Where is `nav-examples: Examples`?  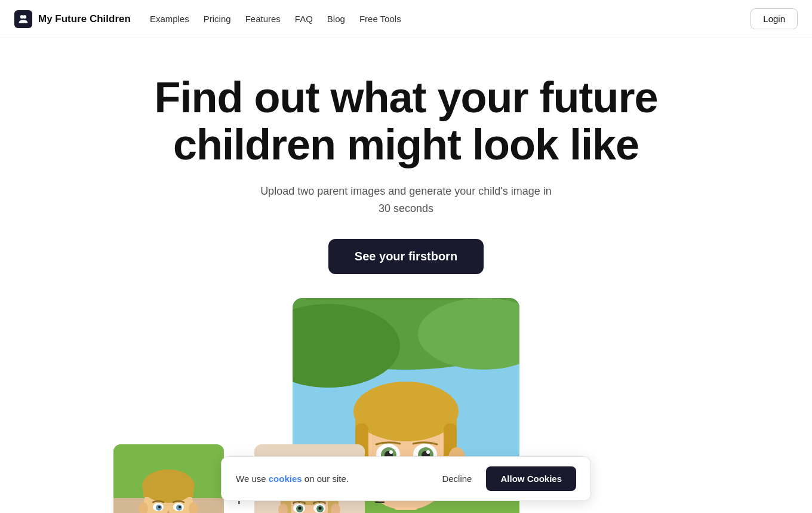 nav-examples: Examples is located at coordinates (170, 19).